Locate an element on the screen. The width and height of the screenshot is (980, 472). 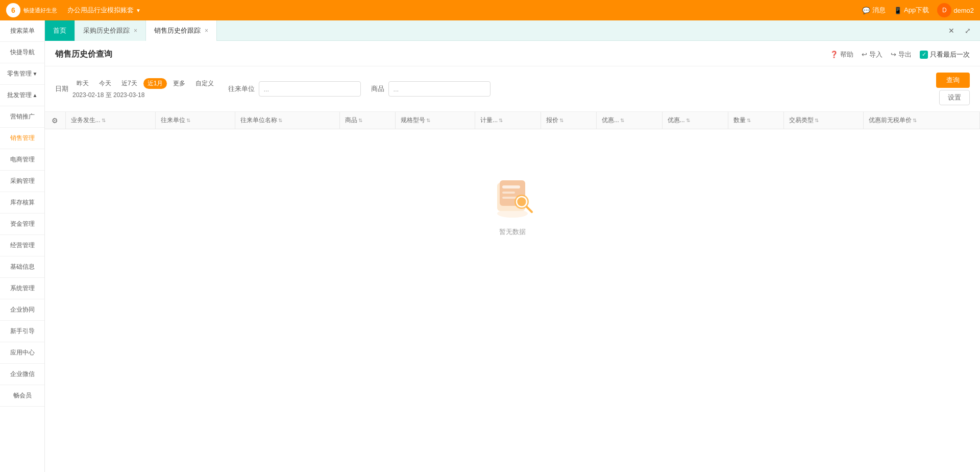
tab-bar: 首页 采购历史价跟踪 × 销售历史价跟踪 × ✕ ⤢ is located at coordinates (512, 31).